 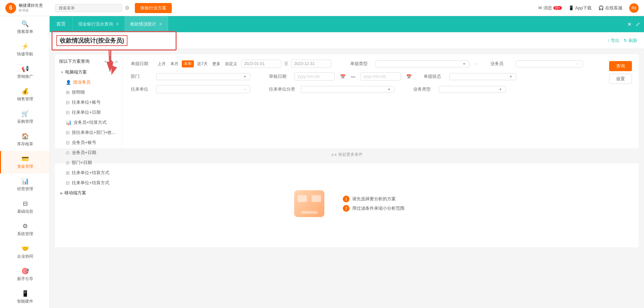 What do you see at coordinates (25, 144) in the screenshot?
I see `sidebar-label-inventory: 库存核算` at bounding box center [25, 144].